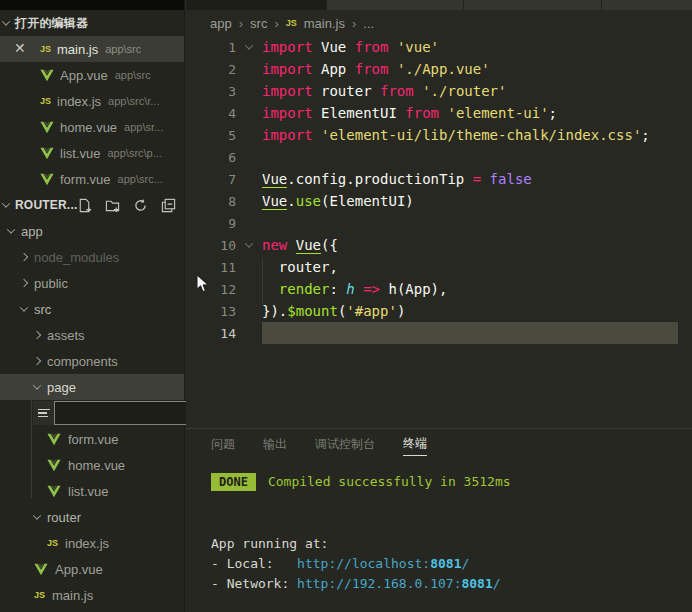  Describe the element at coordinates (80, 154) in the screenshot. I see `open-editor-filename: list.vue` at that location.